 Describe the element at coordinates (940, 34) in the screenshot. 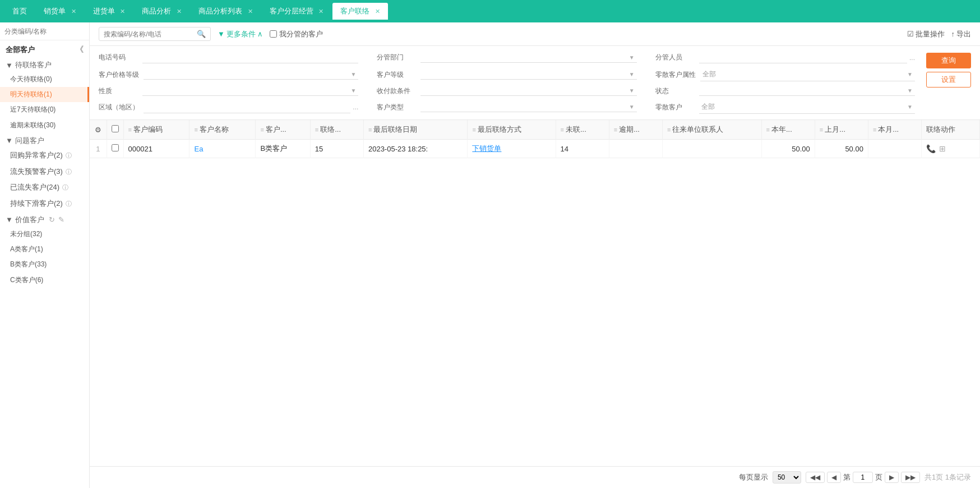

I see `filter-right-actions: ☑ 批量操作 ↑ 导出` at that location.